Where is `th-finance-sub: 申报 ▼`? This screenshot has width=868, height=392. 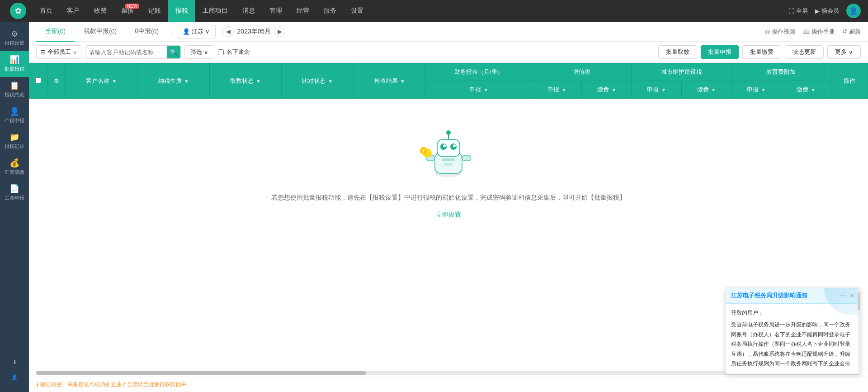 th-finance-sub: 申报 ▼ is located at coordinates (478, 90).